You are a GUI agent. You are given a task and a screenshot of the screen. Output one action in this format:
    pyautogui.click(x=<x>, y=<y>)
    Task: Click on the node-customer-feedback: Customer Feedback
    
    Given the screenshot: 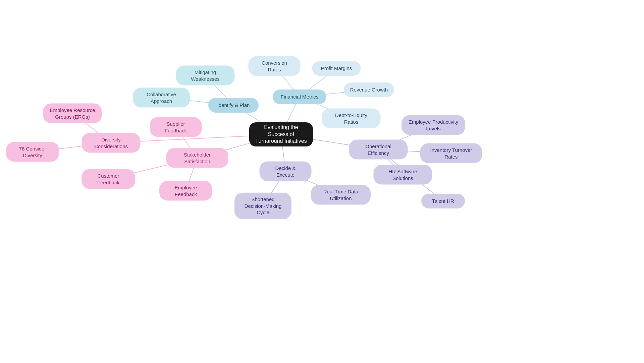 What is the action you would take?
    pyautogui.click(x=108, y=179)
    